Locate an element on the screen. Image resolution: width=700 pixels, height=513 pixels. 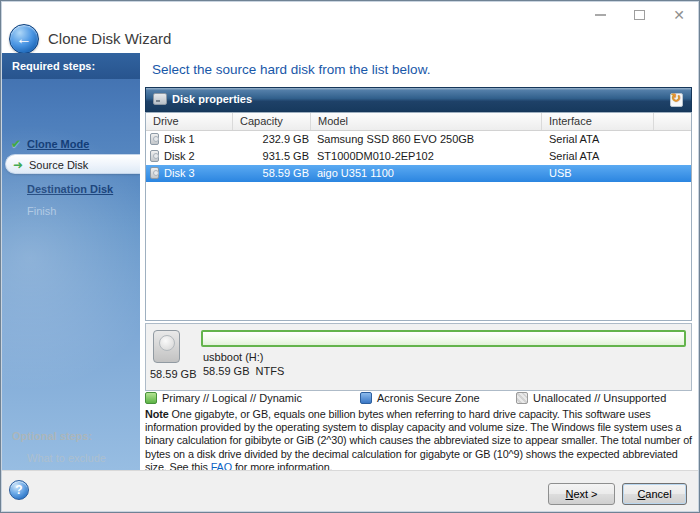
back-arrow-icon: ← is located at coordinates (24, 38).